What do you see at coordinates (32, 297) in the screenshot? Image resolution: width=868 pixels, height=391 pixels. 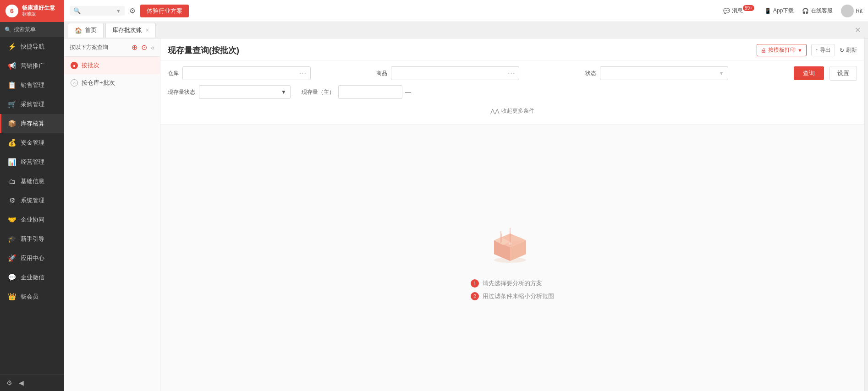 I see `sidebar-item-huiyuan: 👑 畅会员` at bounding box center [32, 297].